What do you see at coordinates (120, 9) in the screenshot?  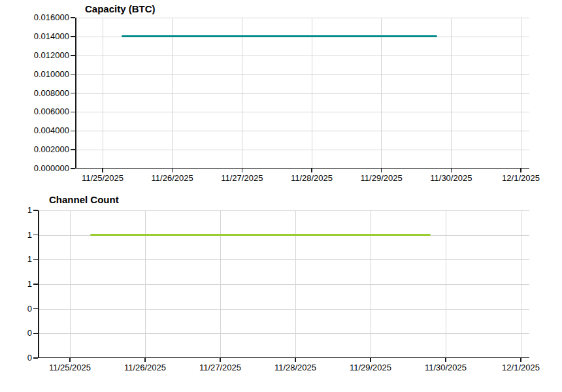 I see `capacity-chart-title: Capacity (BTC)` at bounding box center [120, 9].